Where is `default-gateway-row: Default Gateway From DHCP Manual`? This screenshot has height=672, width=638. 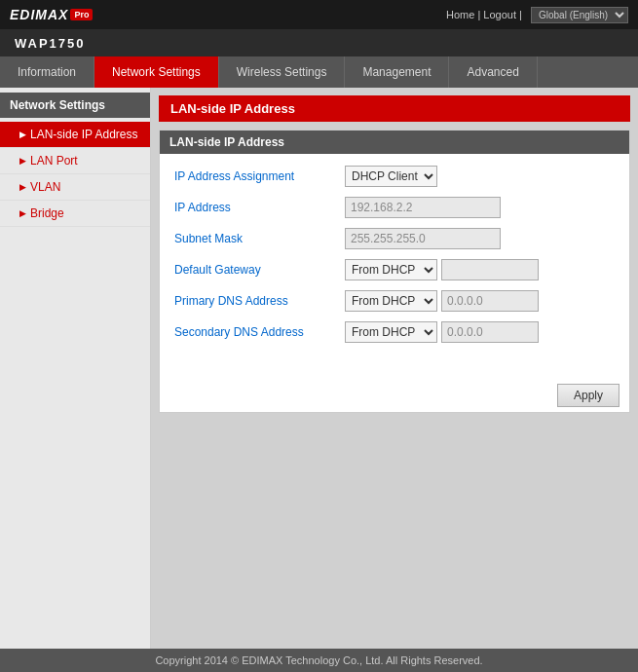
default-gateway-row: Default Gateway From DHCP Manual is located at coordinates (394, 270).